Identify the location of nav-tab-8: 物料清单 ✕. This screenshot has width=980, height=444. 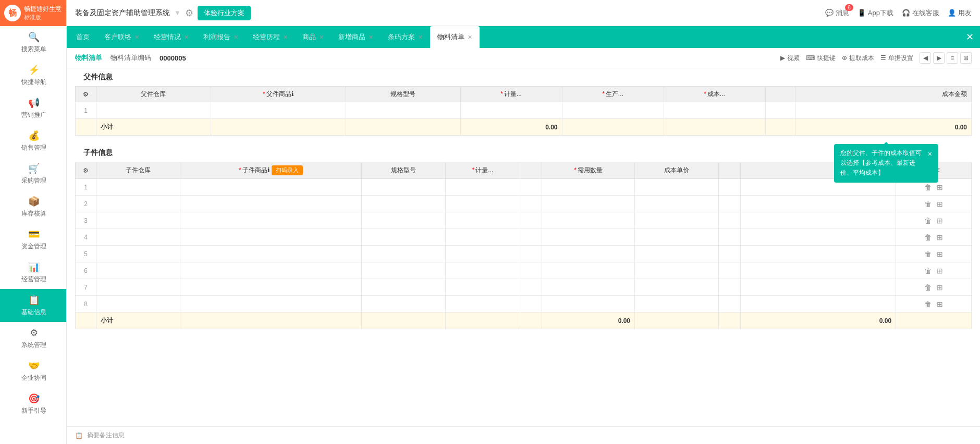
(455, 37).